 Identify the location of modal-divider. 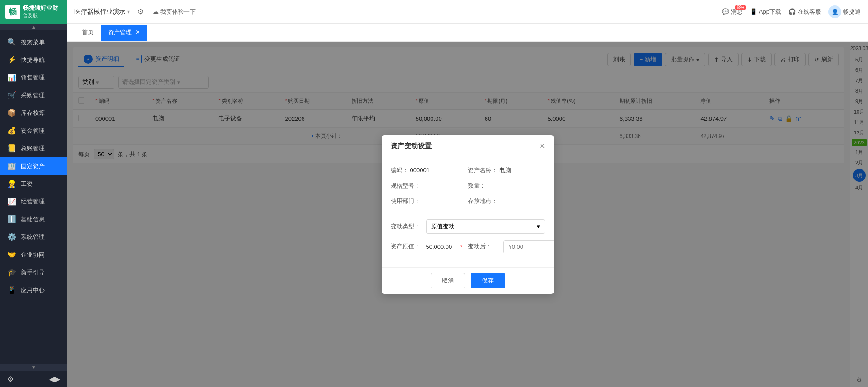
(468, 213).